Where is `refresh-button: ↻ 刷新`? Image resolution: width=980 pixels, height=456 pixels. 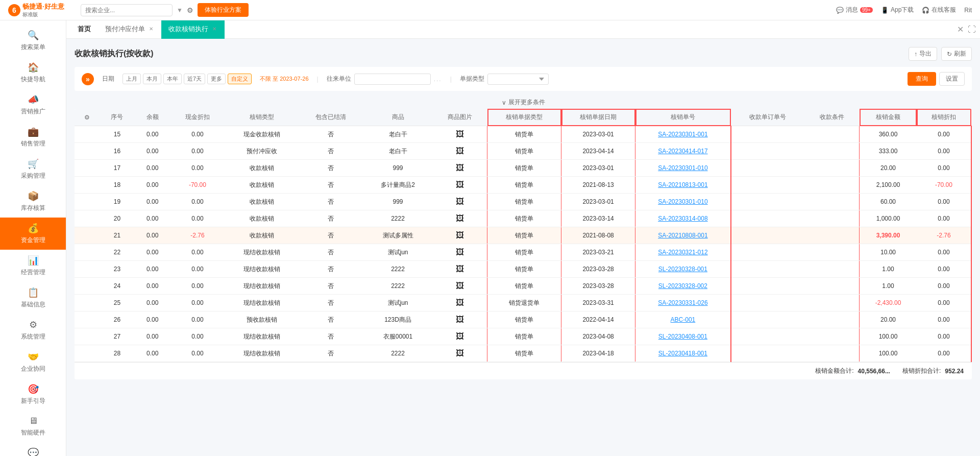
refresh-button: ↻ 刷新 is located at coordinates (957, 54).